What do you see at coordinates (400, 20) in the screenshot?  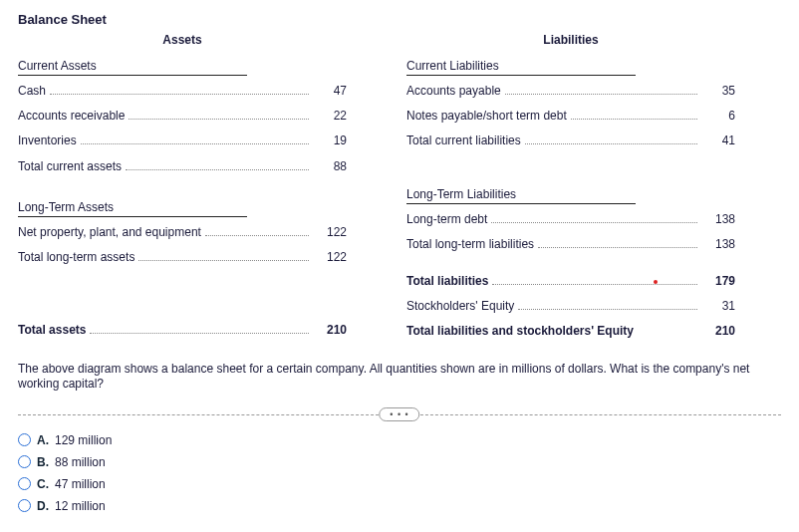 I see `page-title: Balance Sheet` at bounding box center [400, 20].